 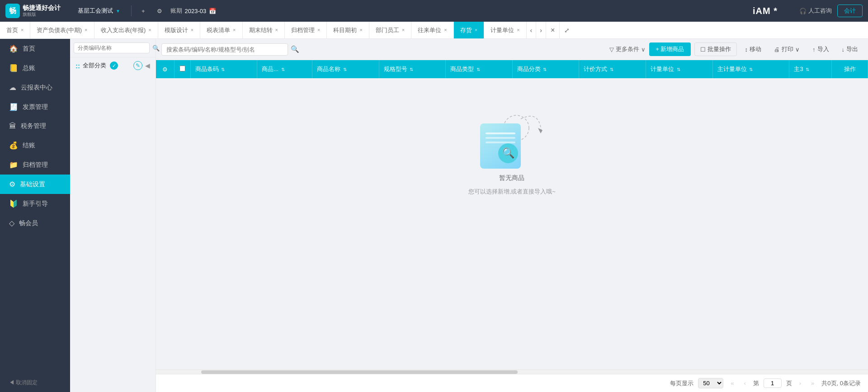 What do you see at coordinates (295, 49) in the screenshot?
I see `product-search-icon: 🔍` at bounding box center [295, 49].